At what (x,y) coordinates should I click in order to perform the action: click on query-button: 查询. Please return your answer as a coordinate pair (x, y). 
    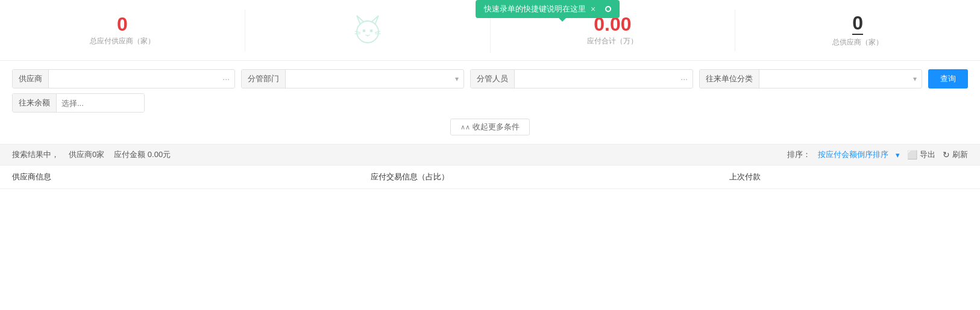
    Looking at the image, I should click on (948, 79).